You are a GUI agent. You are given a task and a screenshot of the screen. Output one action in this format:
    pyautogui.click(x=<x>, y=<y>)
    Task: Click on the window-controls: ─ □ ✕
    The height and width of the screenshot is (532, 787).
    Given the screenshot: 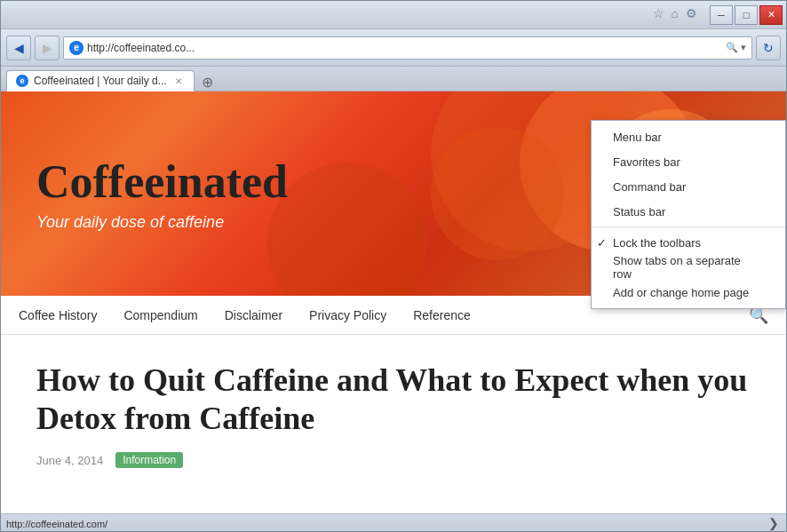 What is the action you would take?
    pyautogui.click(x=746, y=15)
    